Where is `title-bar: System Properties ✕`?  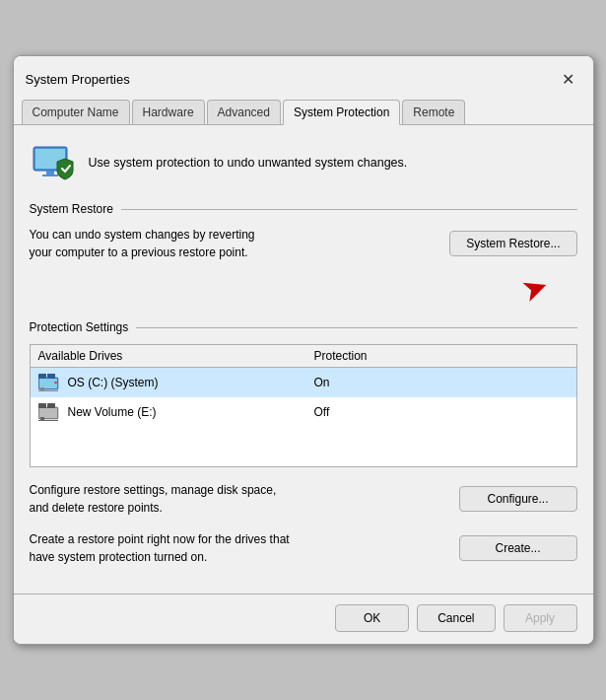
title-bar: System Properties ✕ is located at coordinates (303, 74).